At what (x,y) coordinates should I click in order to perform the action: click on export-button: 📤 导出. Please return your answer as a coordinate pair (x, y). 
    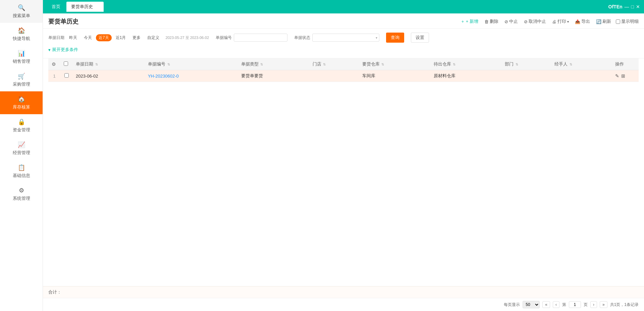
    Looking at the image, I should click on (582, 21).